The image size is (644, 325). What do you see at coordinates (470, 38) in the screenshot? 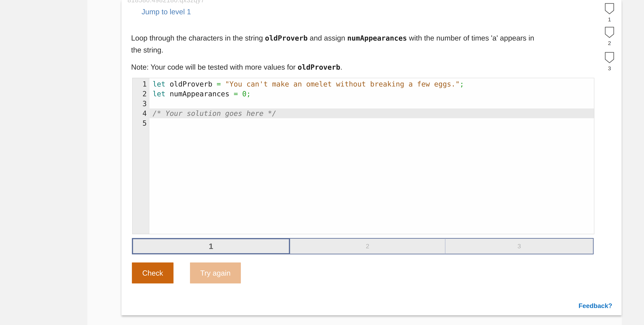
I see `text-segment: with the number of times 'a' appears in` at bounding box center [470, 38].